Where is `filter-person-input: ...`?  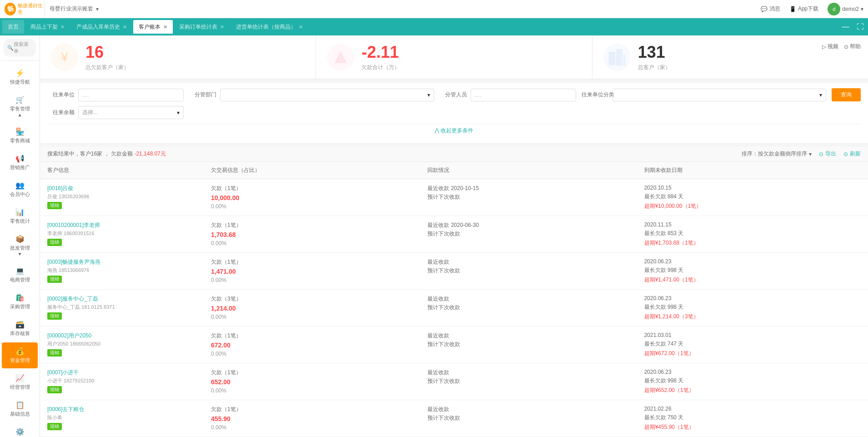
filter-person-input: ... is located at coordinates (523, 95).